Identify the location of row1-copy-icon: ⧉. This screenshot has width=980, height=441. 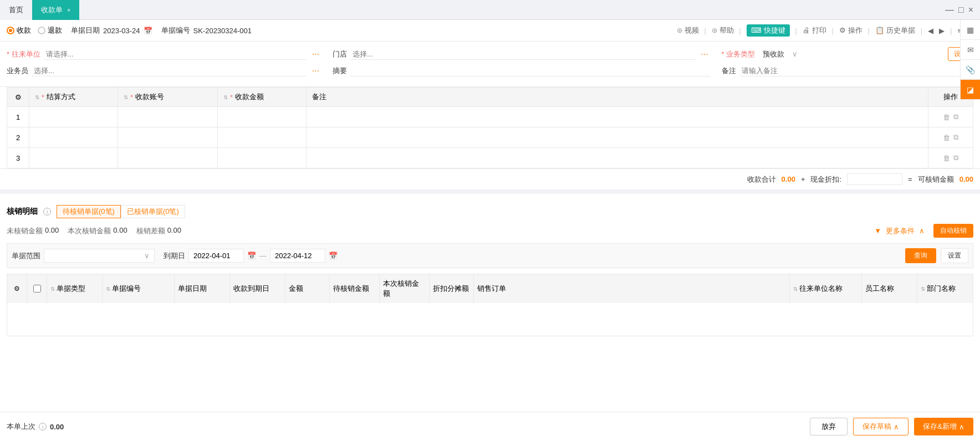
(956, 117).